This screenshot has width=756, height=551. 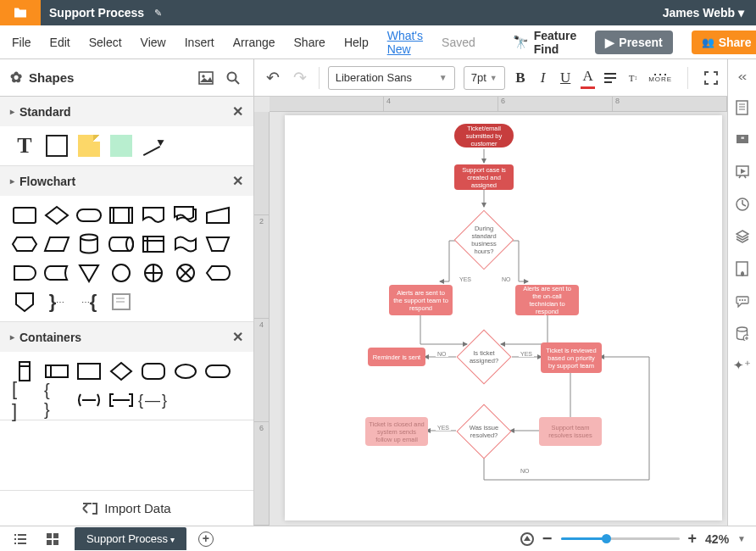 I want to click on cont-swim-h, so click(x=57, y=371).